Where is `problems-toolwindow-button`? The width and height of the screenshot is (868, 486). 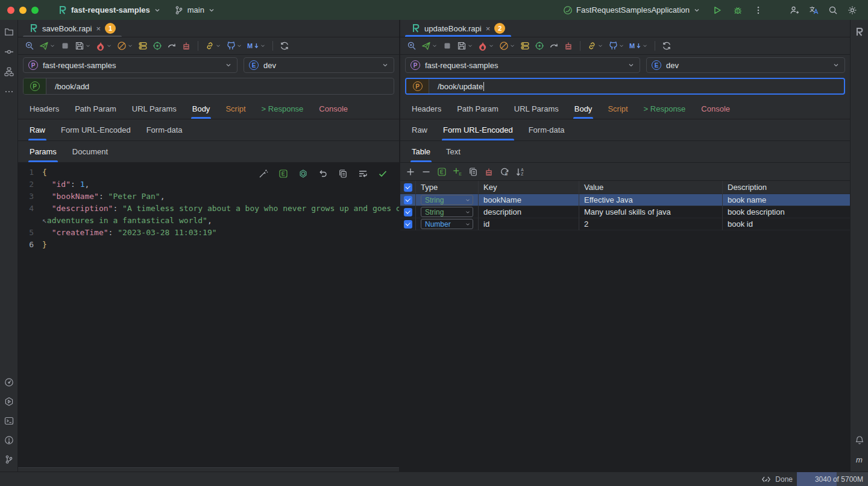
problems-toolwindow-button is located at coordinates (9, 440).